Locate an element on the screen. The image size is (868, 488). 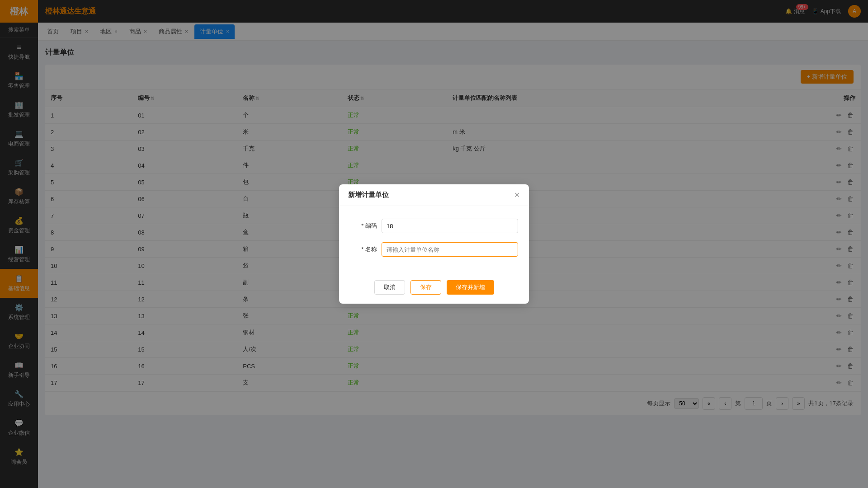
form-row-name: * 名称 is located at coordinates (434, 249).